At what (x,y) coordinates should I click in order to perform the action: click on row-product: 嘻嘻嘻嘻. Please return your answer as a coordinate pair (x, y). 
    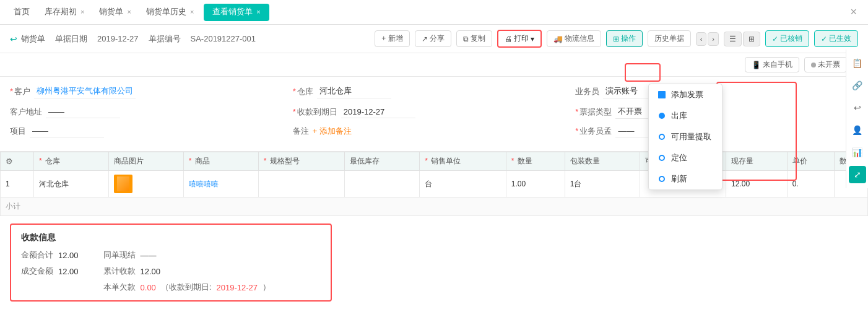
    Looking at the image, I should click on (220, 185).